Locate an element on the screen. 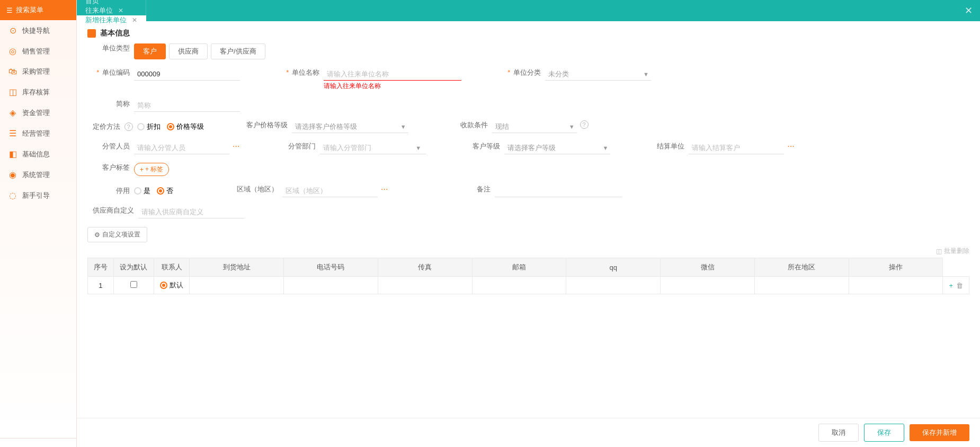  del-row-btn-0: 🗑 is located at coordinates (960, 285).